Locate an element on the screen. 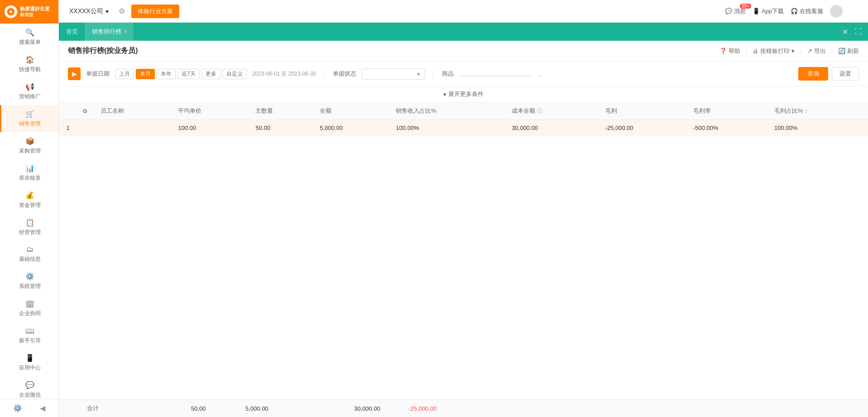  tab-close-icon: × is located at coordinates (126, 32).